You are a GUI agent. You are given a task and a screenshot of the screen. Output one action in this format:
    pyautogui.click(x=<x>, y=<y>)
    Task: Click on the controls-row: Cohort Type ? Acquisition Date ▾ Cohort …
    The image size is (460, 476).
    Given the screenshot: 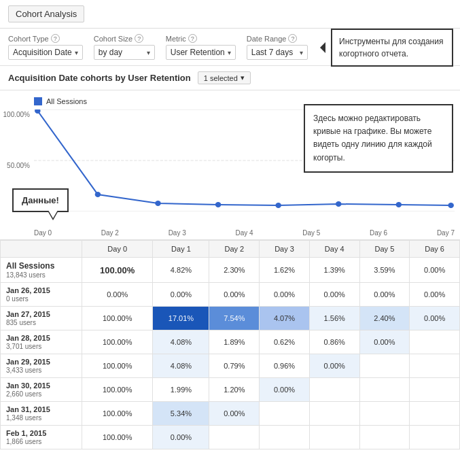 What is the action you would take?
    pyautogui.click(x=230, y=48)
    